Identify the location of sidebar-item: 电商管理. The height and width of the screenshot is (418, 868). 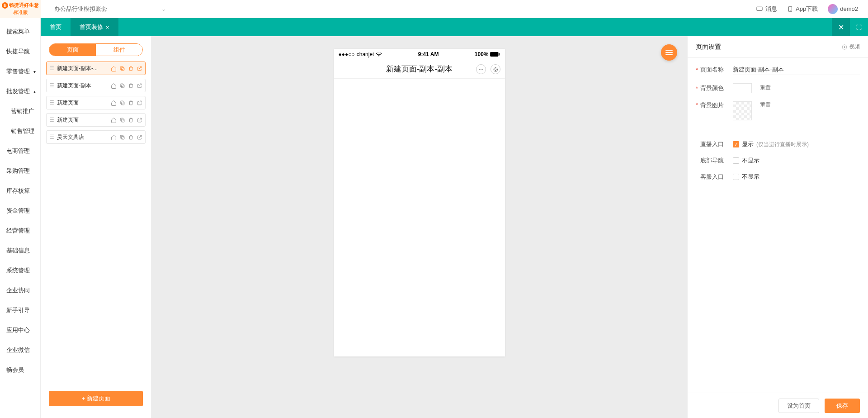
(20, 151).